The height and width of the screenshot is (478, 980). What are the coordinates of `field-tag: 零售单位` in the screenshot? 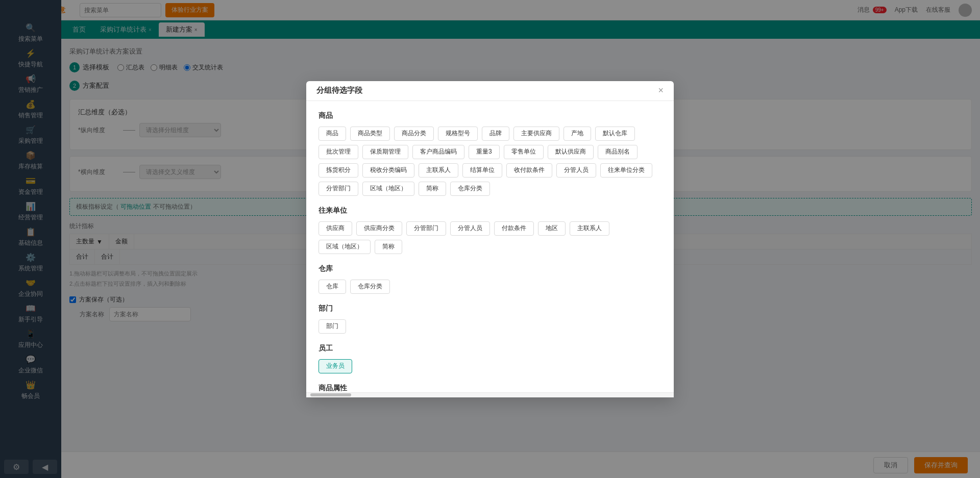 It's located at (524, 152).